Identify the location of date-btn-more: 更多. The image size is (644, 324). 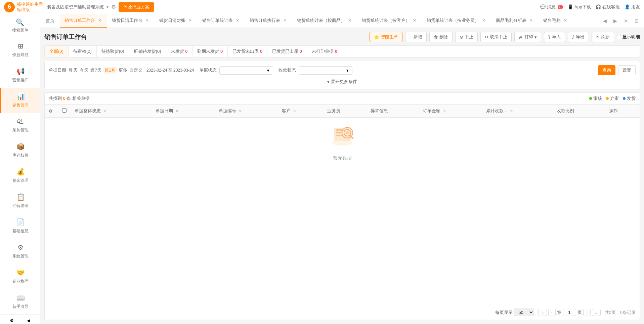
(123, 71).